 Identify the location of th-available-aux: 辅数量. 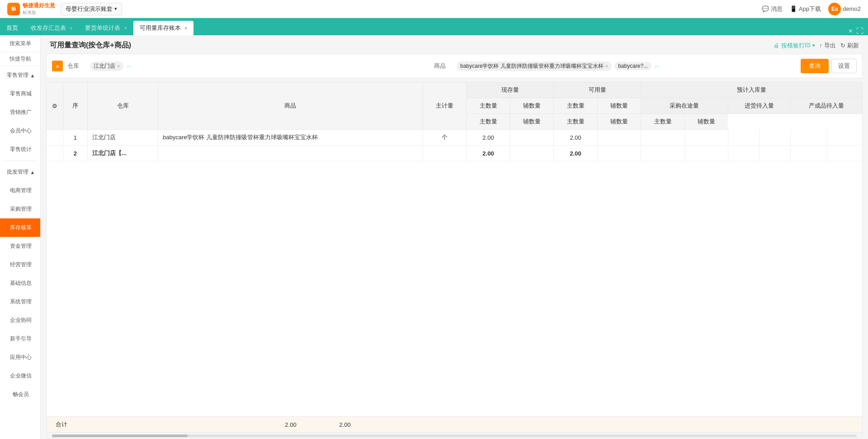
(619, 106).